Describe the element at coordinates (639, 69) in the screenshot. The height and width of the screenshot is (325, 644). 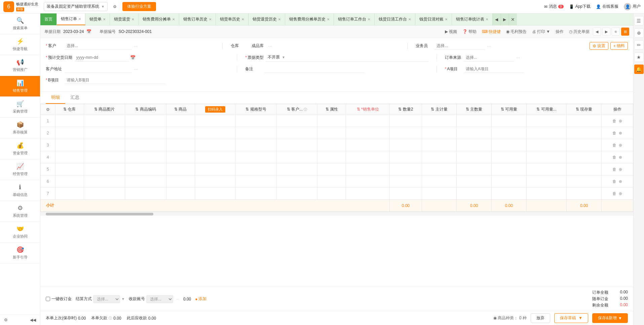
I see `right-panel-notification-btn: 🔔` at that location.